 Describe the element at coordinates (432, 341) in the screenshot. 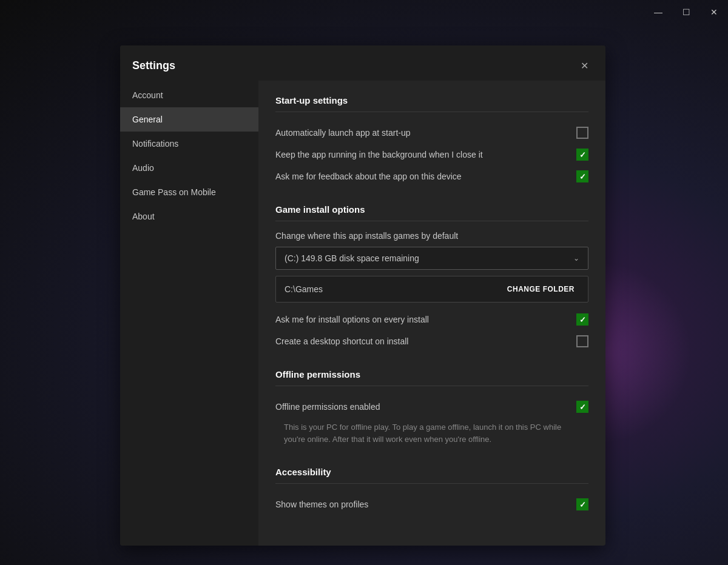

I see `desktop-shortcut-row: Create a desktop shortcut on install` at that location.